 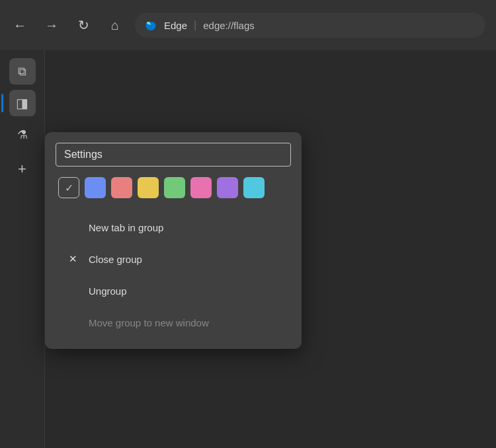 What do you see at coordinates (22, 135) in the screenshot?
I see `sidebar-icon-flask: ⚗` at bounding box center [22, 135].